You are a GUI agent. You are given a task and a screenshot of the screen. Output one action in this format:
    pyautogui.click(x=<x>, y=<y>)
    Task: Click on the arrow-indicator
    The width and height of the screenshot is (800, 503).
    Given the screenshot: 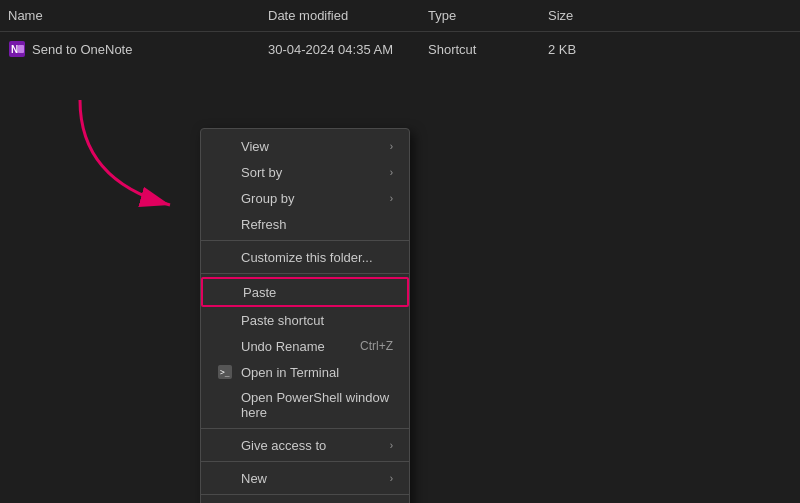 What is the action you would take?
    pyautogui.click(x=140, y=162)
    